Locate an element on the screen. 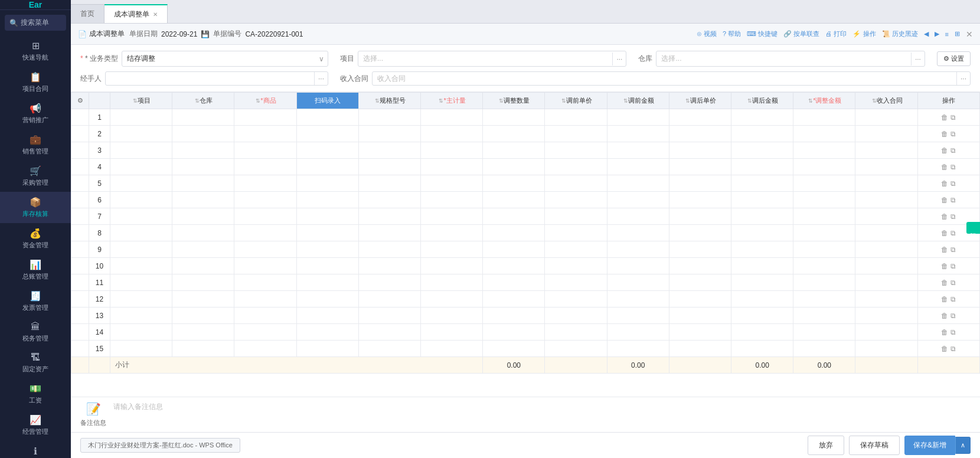  tab-cost-adjust: 成本调整单 ✕ is located at coordinates (136, 14).